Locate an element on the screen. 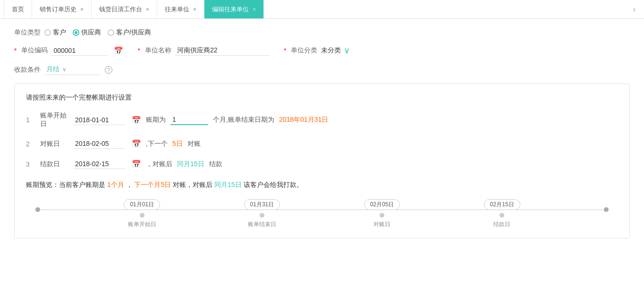  timeline-start-dot is located at coordinates (38, 210).